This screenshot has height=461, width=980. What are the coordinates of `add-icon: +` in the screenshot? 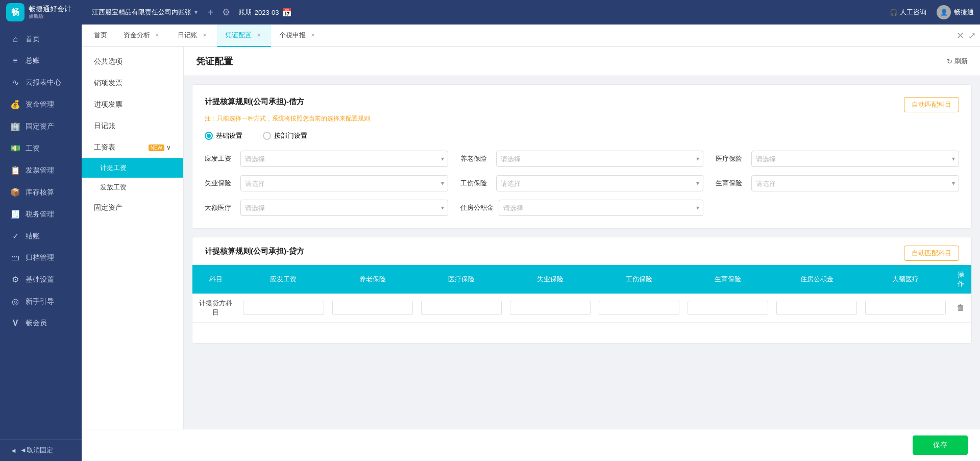 It's located at (211, 12).